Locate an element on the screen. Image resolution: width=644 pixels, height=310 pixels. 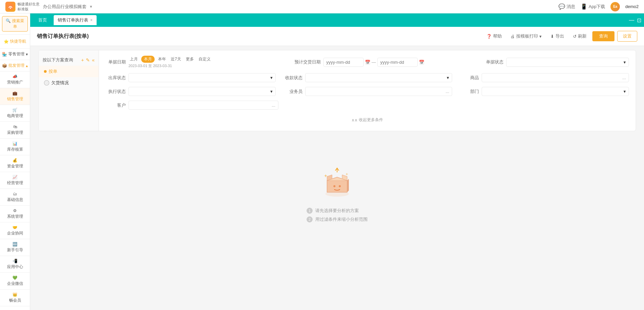
avatar: Ea is located at coordinates (615, 7).